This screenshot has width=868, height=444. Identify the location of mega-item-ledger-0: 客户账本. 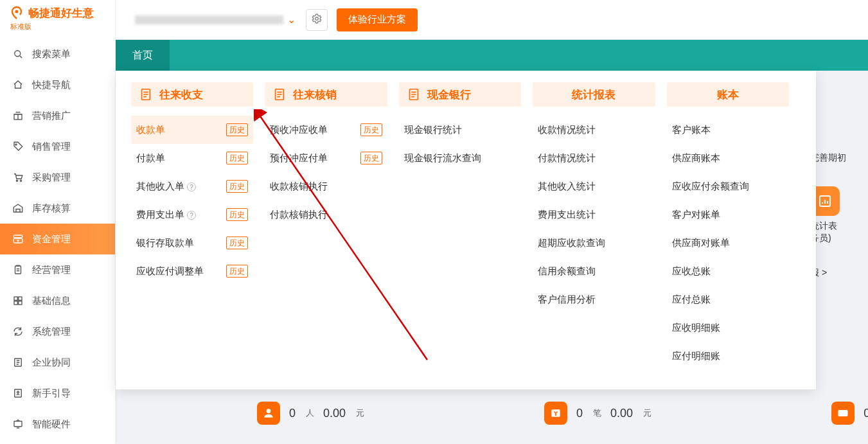
(728, 130).